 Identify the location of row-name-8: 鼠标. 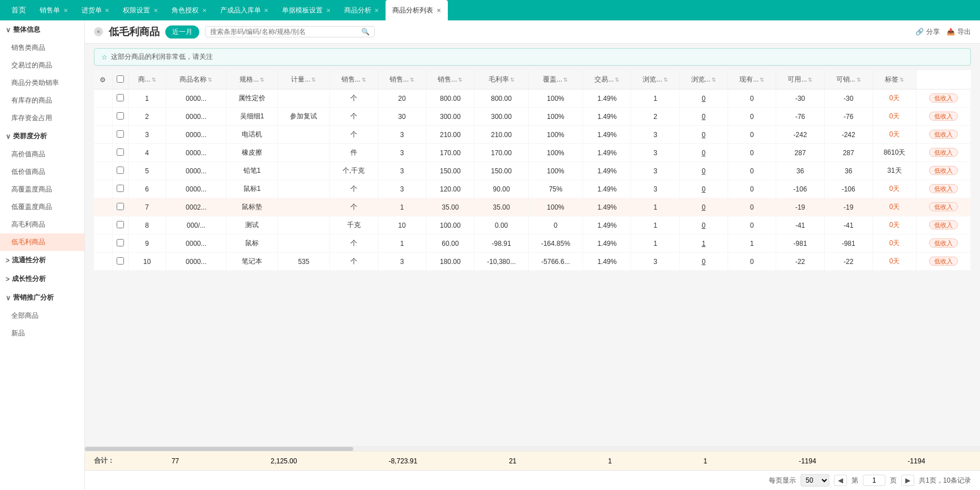
(253, 244).